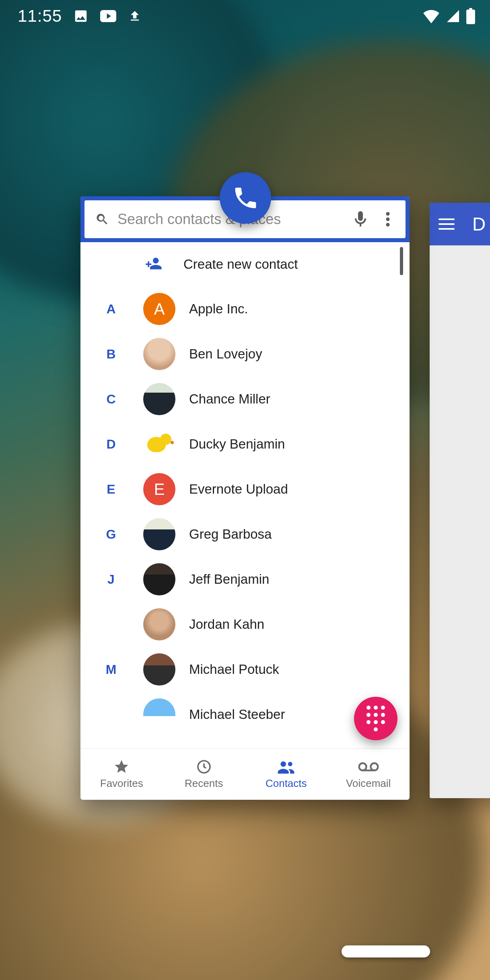 Image resolution: width=490 pixels, height=980 pixels. What do you see at coordinates (245, 624) in the screenshot?
I see `contact-row: Jordan Kahn` at bounding box center [245, 624].